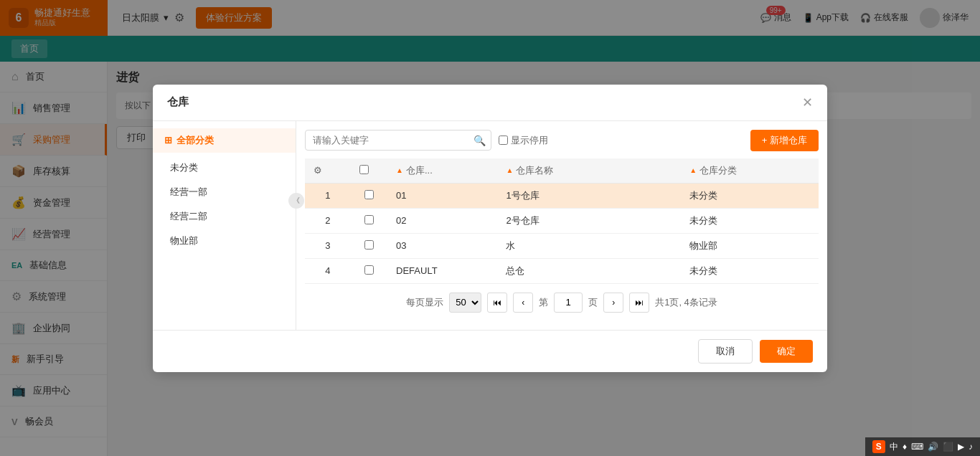  What do you see at coordinates (509, 171) in the screenshot?
I see `sort-icon-name: ▲` at bounding box center [509, 171].